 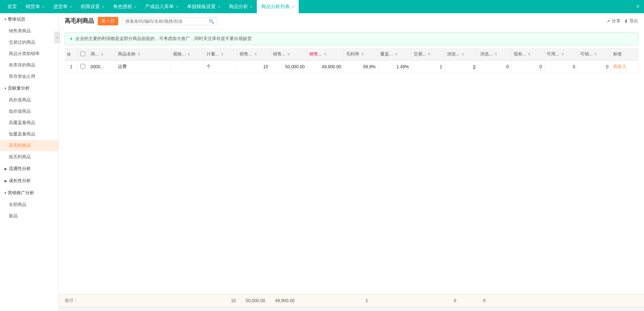 What do you see at coordinates (361, 67) in the screenshot?
I see `td-gross-rate: 99.8%` at bounding box center [361, 67].